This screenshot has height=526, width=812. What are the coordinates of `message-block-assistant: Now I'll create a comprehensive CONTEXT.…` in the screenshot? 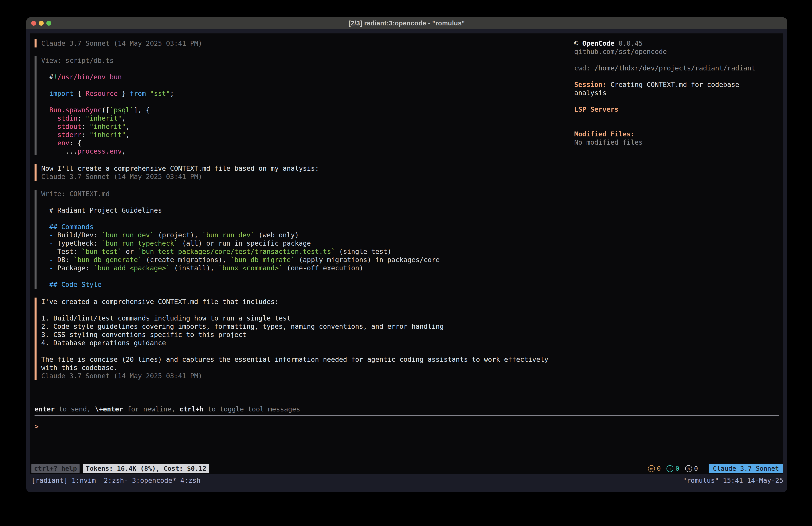 It's located at (300, 173).